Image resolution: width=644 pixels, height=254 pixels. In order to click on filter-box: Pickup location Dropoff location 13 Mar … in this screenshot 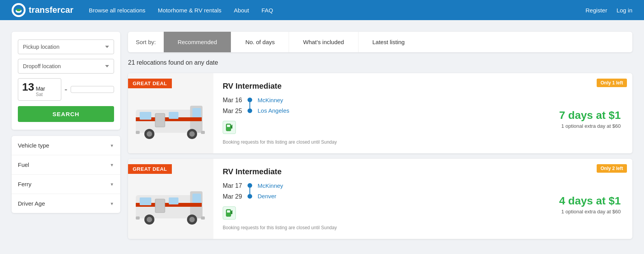, I will do `click(66, 81)`.